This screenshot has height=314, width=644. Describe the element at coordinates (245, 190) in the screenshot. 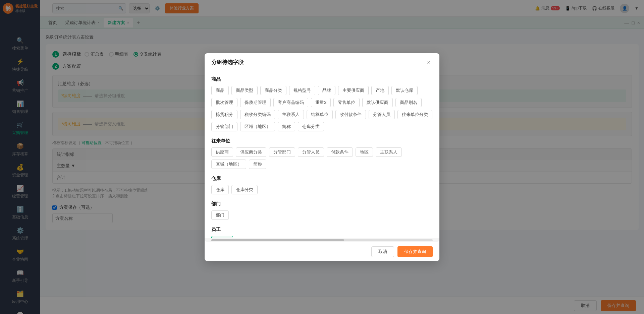

I see `tag-warehouse-1: 仓库分类` at that location.